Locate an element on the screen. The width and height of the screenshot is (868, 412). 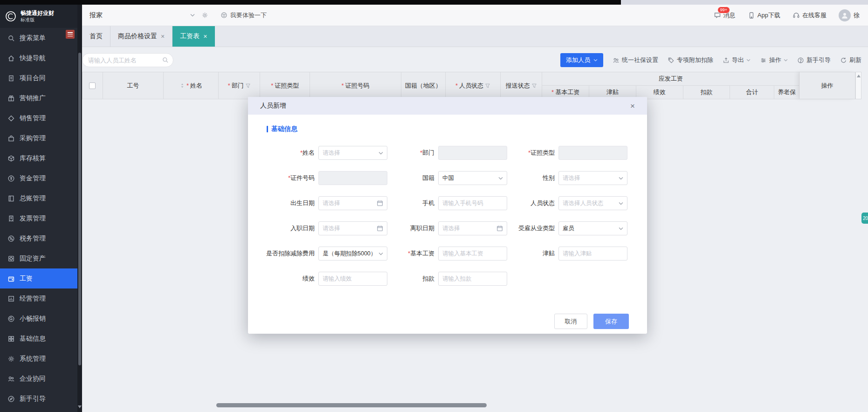
tab-product-price-settings: 商品价格设置 × is located at coordinates (142, 36).